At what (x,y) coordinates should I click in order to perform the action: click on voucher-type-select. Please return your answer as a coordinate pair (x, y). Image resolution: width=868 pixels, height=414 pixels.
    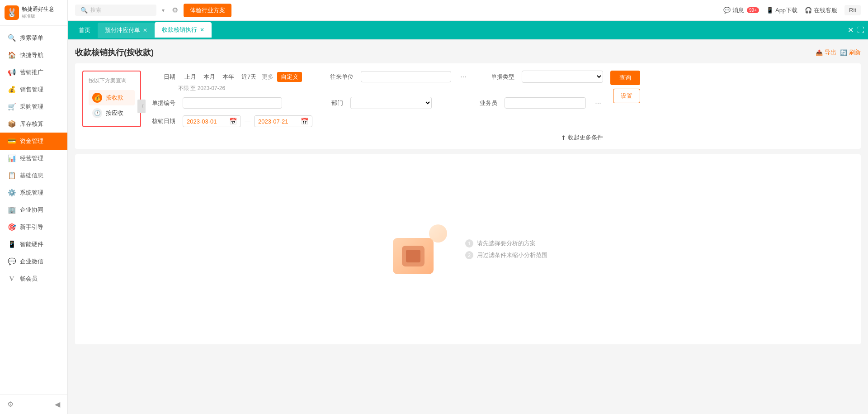
    Looking at the image, I should click on (562, 77).